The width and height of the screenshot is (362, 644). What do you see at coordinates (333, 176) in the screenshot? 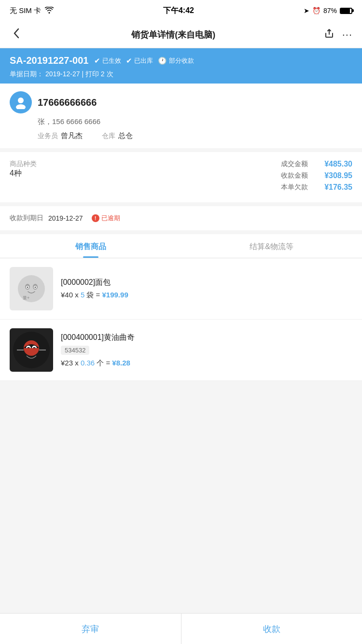
I see `received-value: ¥308.95` at bounding box center [333, 176].